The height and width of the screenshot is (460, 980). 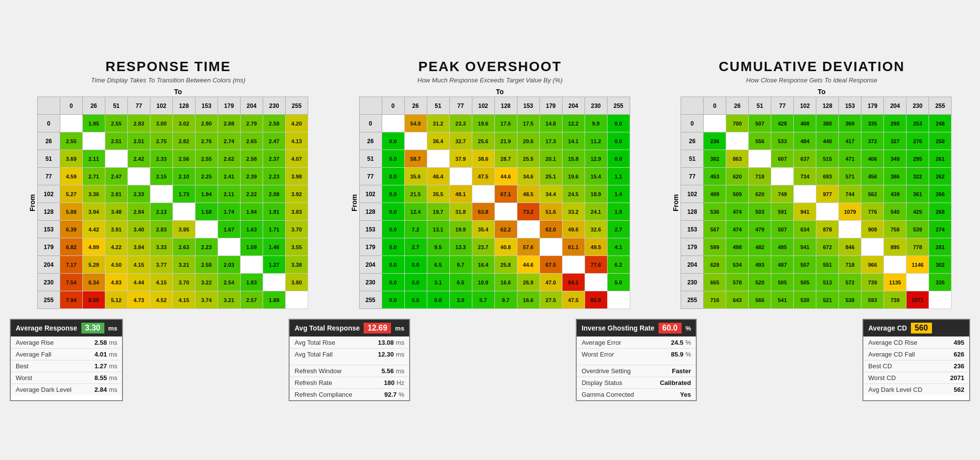 What do you see at coordinates (618, 265) in the screenshot?
I see `cell-8-10: 6.2` at bounding box center [618, 265].